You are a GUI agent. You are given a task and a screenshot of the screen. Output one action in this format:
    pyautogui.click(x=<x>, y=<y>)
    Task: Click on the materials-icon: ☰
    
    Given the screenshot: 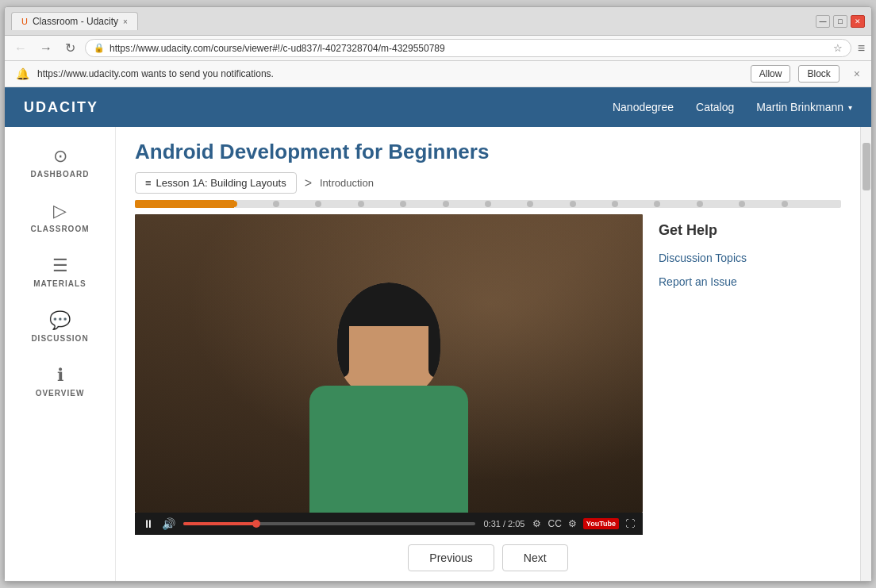 What is the action you would take?
    pyautogui.click(x=60, y=266)
    